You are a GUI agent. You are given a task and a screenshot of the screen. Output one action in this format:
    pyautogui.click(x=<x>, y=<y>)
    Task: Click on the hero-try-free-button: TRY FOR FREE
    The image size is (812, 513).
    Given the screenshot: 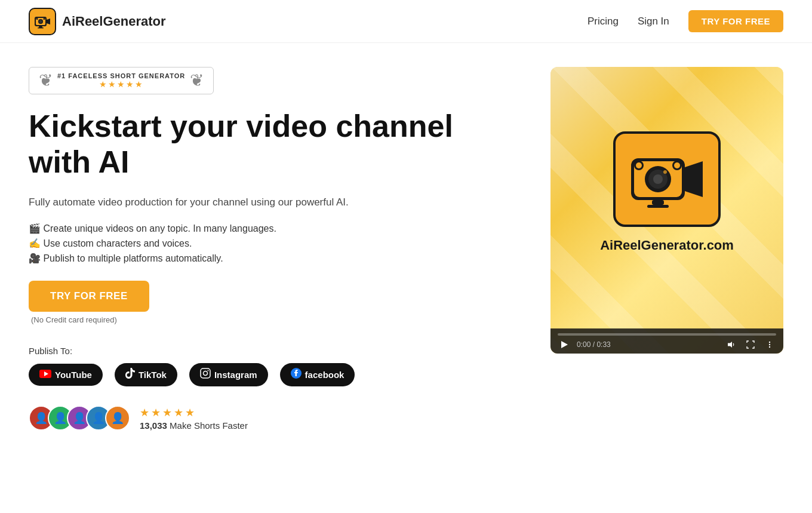 What is the action you would take?
    pyautogui.click(x=89, y=296)
    